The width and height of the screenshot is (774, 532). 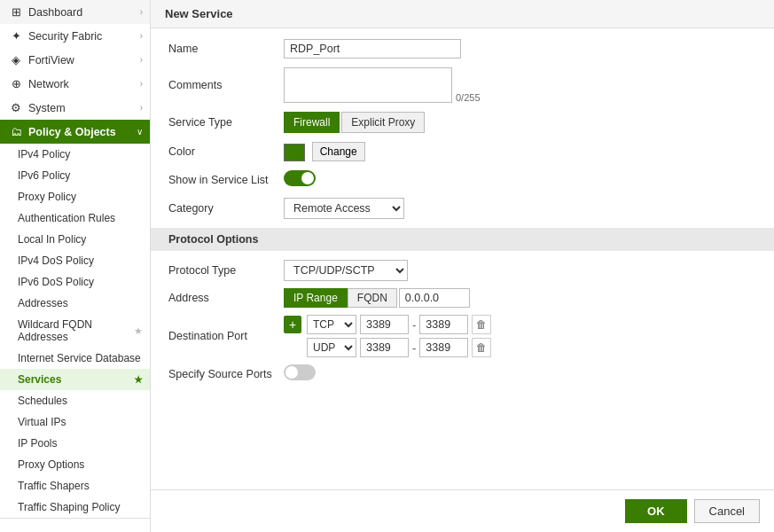 What do you see at coordinates (463, 208) in the screenshot?
I see `category-row: Category Remote Access` at bounding box center [463, 208].